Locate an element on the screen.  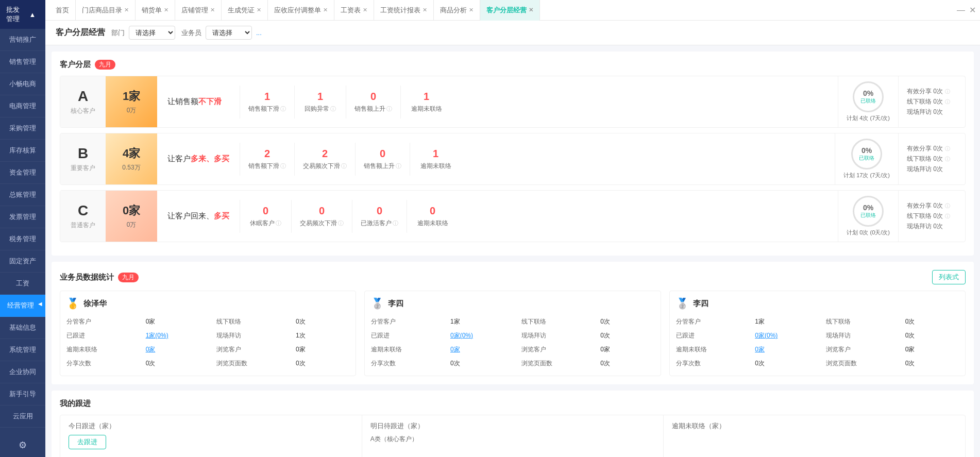
sidebar-item-jichu: 基础信息 is located at coordinates (23, 328).